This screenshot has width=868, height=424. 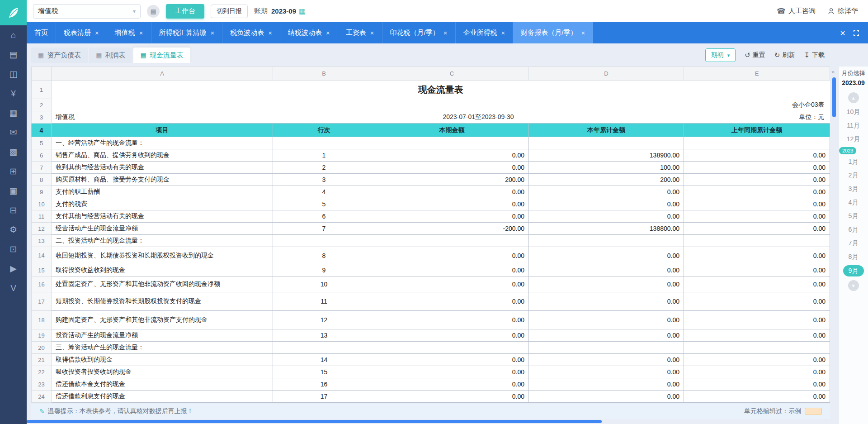 I want to click on month-item: 8月, so click(x=854, y=257).